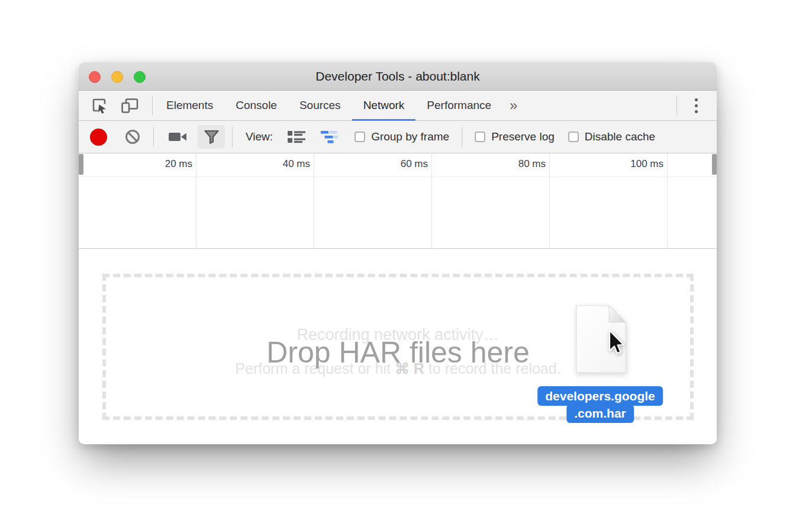 This screenshot has height=526, width=812. I want to click on timeline-tick-100ms: 100 ms, so click(640, 164).